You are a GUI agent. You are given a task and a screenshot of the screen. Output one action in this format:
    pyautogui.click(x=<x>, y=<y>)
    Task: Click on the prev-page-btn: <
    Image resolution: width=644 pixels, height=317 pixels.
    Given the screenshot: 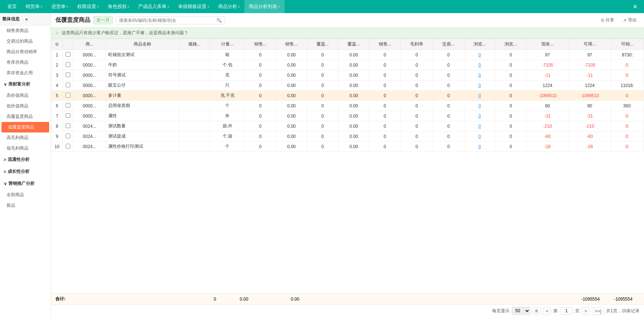 What is the action you would take?
    pyautogui.click(x=547, y=311)
    